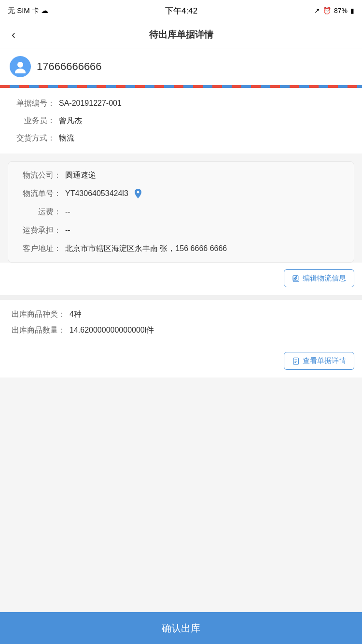  What do you see at coordinates (205, 138) in the screenshot?
I see `delivery-value: 物流` at bounding box center [205, 138].